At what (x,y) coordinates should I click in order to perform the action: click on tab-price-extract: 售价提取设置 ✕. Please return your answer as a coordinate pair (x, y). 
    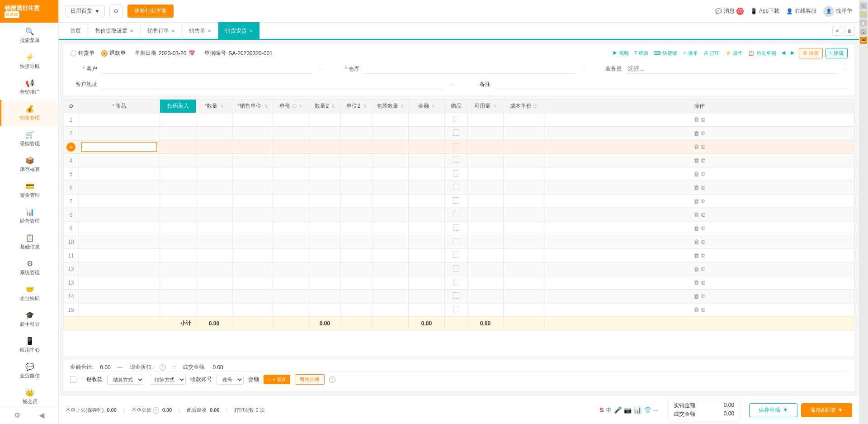
    Looking at the image, I should click on (114, 31).